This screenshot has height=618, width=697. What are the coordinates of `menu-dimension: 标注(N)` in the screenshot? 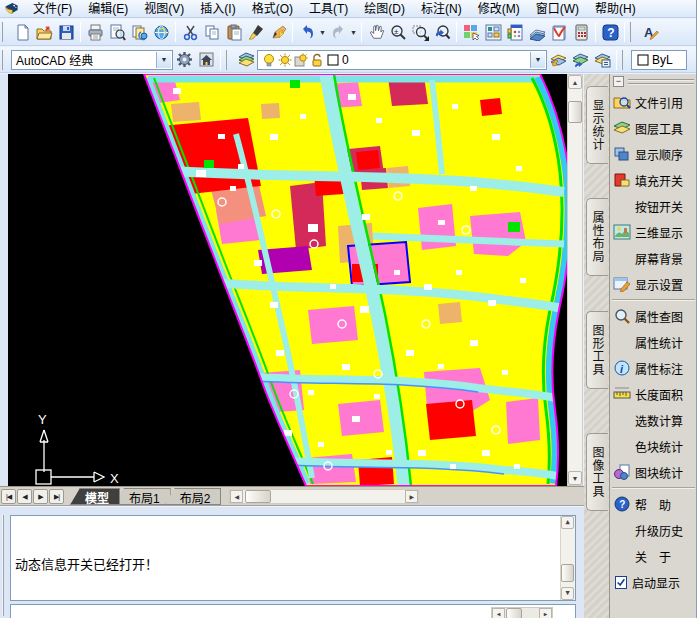 It's located at (442, 9).